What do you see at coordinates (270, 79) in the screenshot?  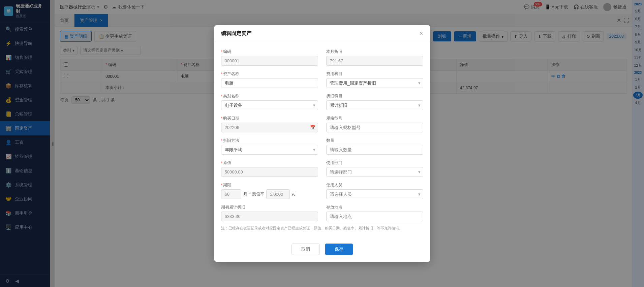 I see `field-asset-name: * 资产名称` at bounding box center [270, 79].